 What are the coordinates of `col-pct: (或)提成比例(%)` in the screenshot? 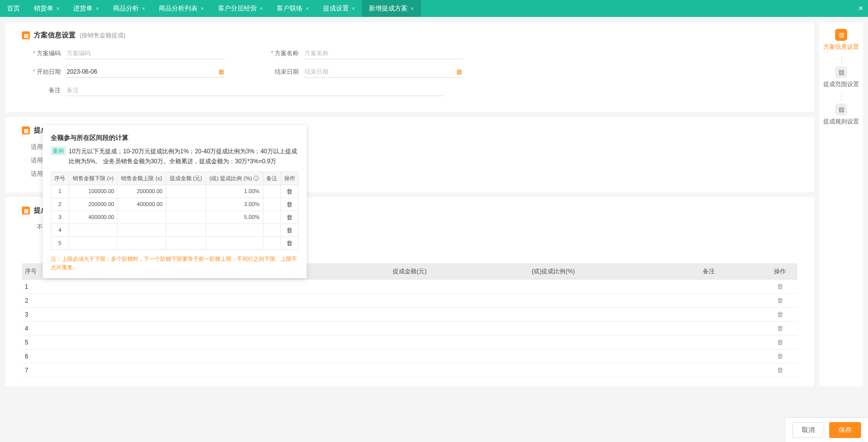 It's located at (614, 272).